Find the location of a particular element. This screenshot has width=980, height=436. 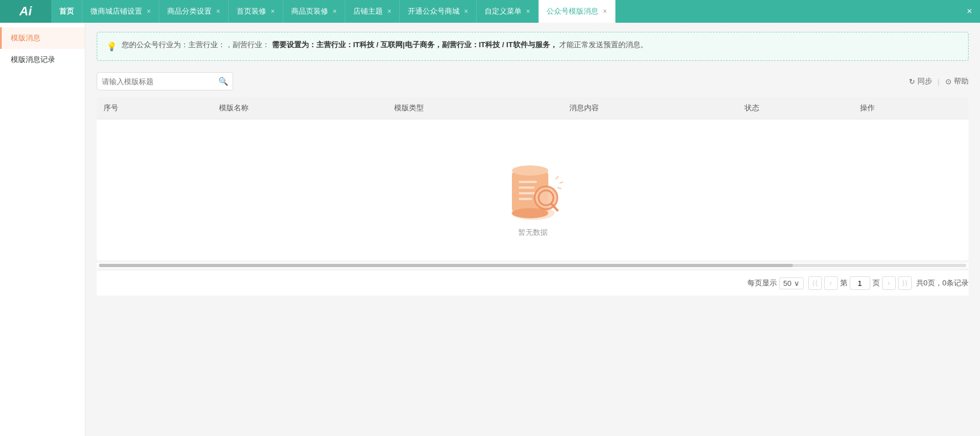

help-button: ⊙ 帮助 is located at coordinates (957, 81).